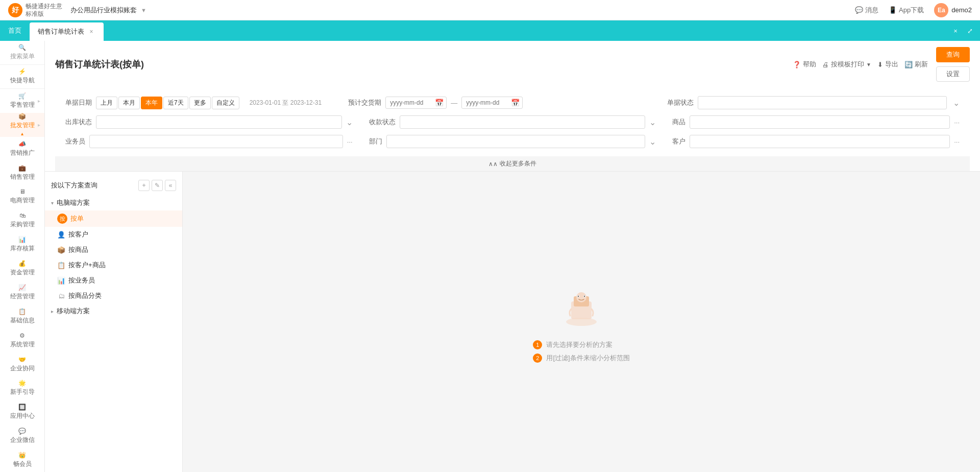 The width and height of the screenshot is (980, 472). I want to click on date-range-display: 2023-01-01 至 2023-12-31, so click(286, 103).